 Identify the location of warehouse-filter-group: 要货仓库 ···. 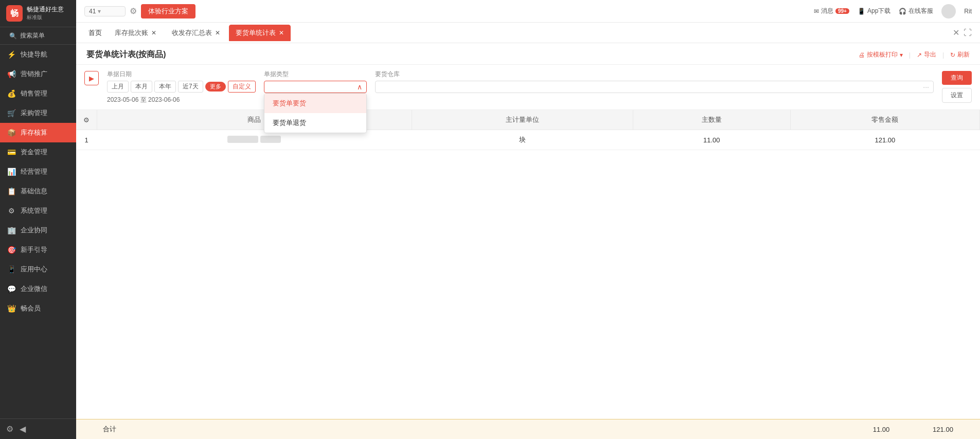
(654, 81).